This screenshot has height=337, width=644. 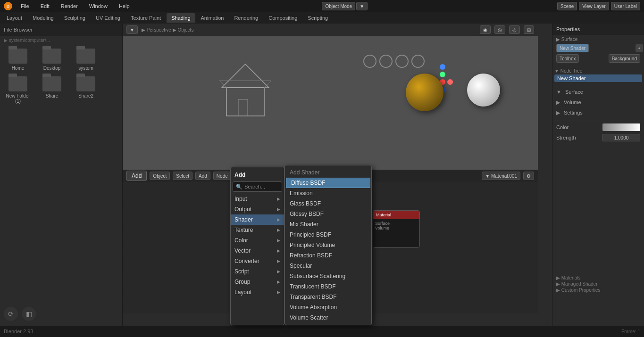 What do you see at coordinates (258, 199) in the screenshot?
I see `menu-item-input: Input ▶` at bounding box center [258, 199].